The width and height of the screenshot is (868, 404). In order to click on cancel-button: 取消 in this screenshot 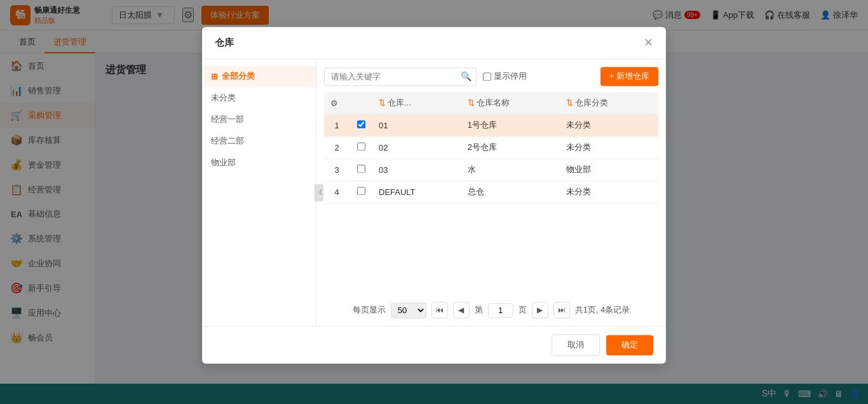, I will do `click(576, 345)`.